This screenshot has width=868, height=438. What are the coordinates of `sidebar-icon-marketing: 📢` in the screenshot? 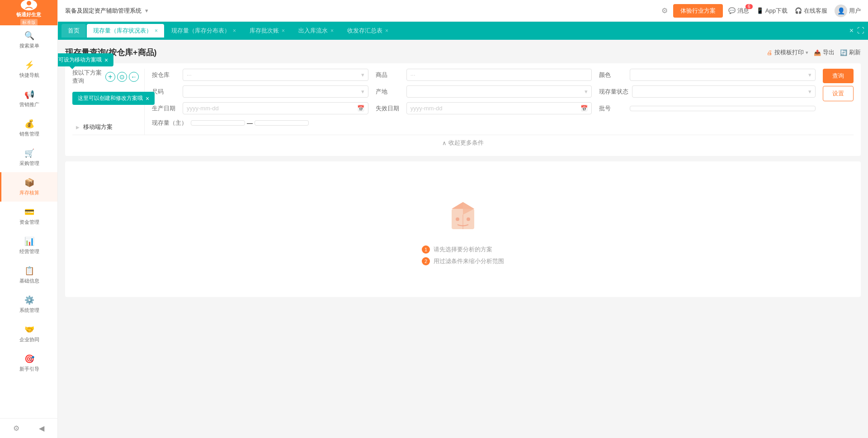 It's located at (29, 94).